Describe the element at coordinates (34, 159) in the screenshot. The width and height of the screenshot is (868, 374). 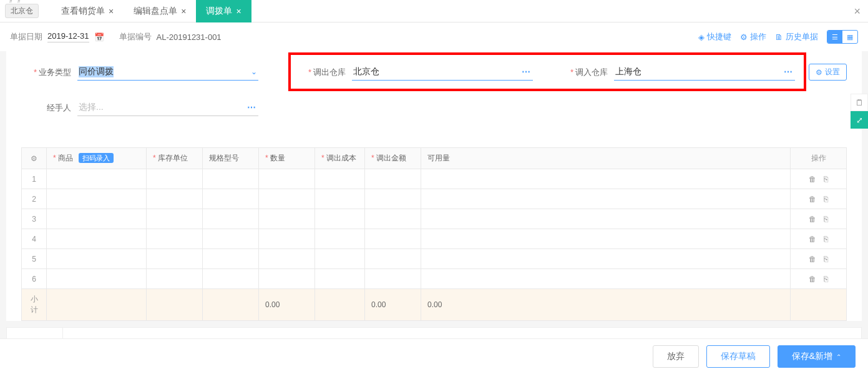
I see `gear-column-icon: ⚙` at that location.